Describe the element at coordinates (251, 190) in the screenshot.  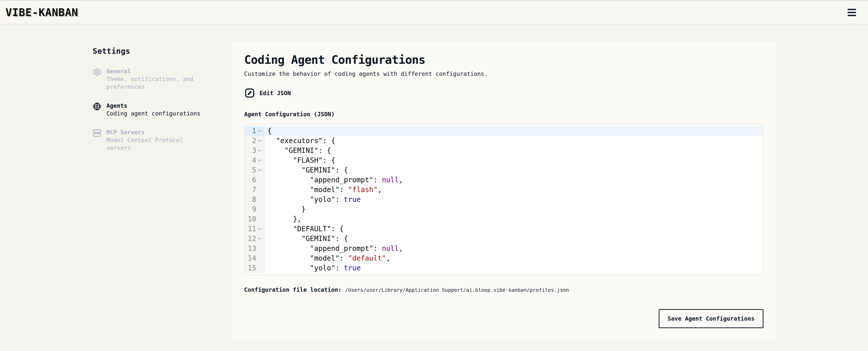
I see `line-number: 7` at that location.